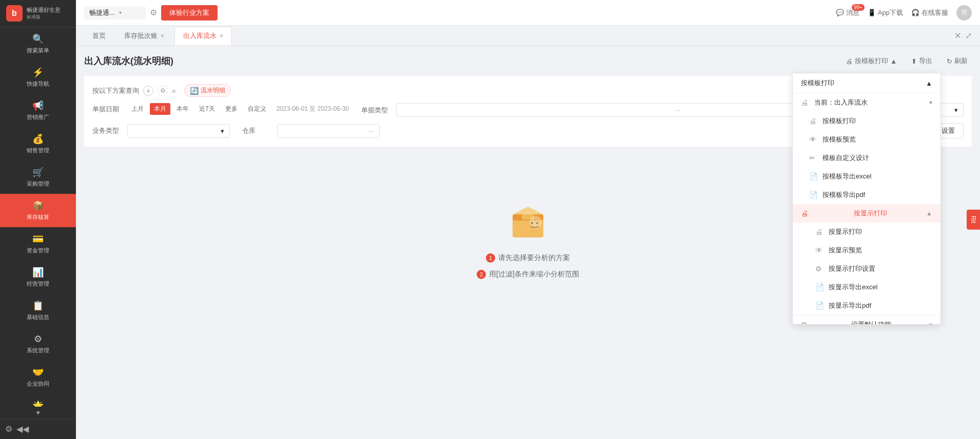 This screenshot has width=980, height=439. Describe the element at coordinates (922, 61) in the screenshot. I see `export-btn: ⬆ 导出` at that location.